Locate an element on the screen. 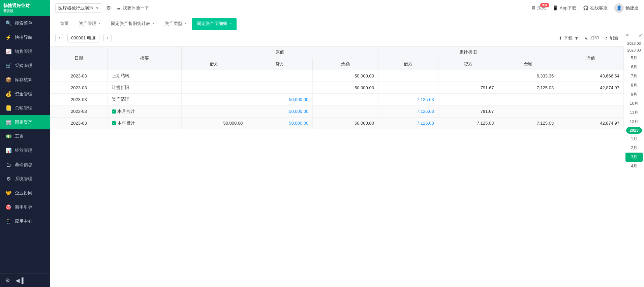 The image size is (644, 287). side-panel-month-4月: 4月 is located at coordinates (634, 166).